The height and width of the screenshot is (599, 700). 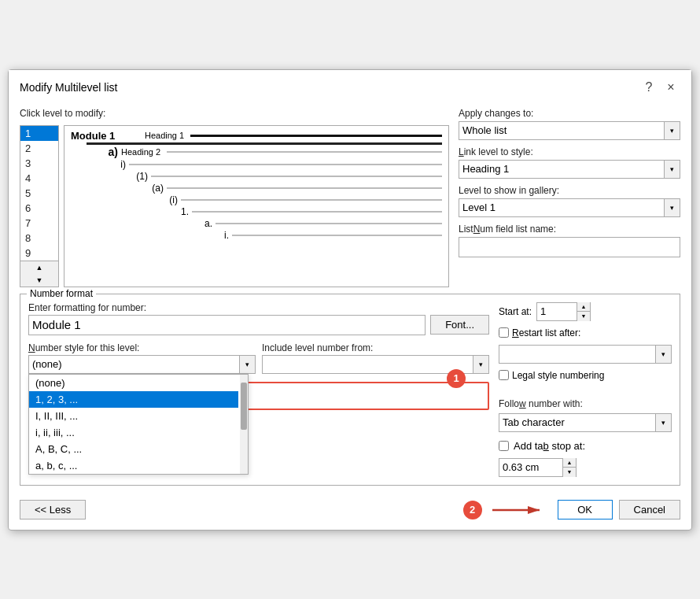 I want to click on title-bar: Modify Multilevel list ? ×, so click(x=350, y=86).